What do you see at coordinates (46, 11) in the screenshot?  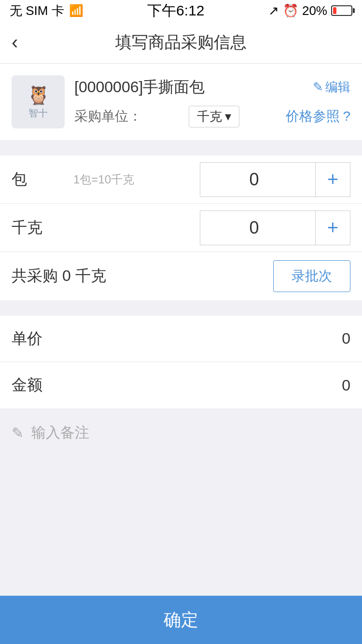 I see `status-left: 无 SIM 卡 📶` at bounding box center [46, 11].